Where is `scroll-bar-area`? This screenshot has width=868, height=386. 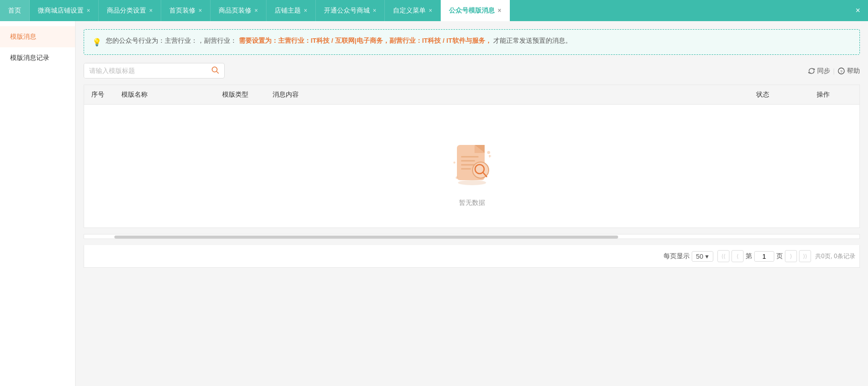
scroll-bar-area is located at coordinates (472, 237).